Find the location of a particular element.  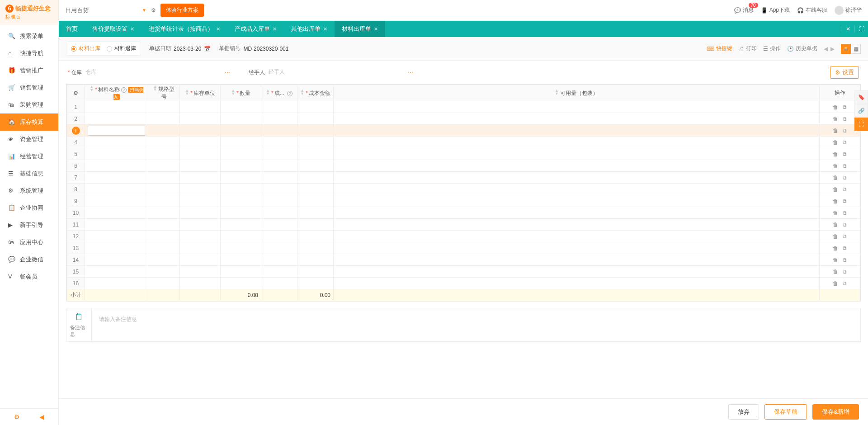

collapse-icon: ◀ is located at coordinates (42, 417).